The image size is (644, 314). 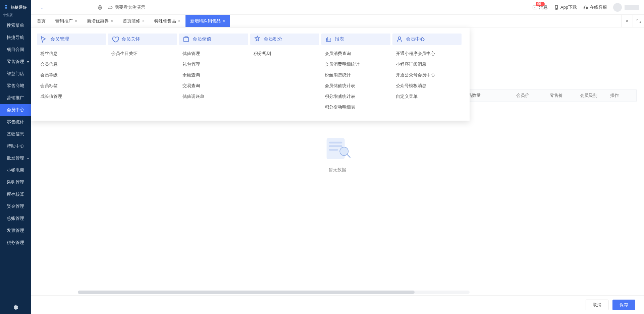 I want to click on mega-link-0-0: 粉丝信息, so click(x=72, y=54).